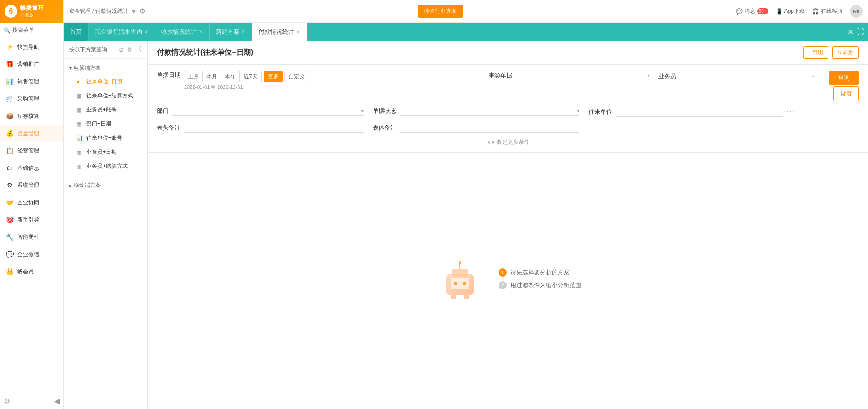 The height and width of the screenshot is (409, 868). Describe the element at coordinates (32, 237) in the screenshot. I see `sidebar-item-hardware: 🔧 智能硬件` at that location.